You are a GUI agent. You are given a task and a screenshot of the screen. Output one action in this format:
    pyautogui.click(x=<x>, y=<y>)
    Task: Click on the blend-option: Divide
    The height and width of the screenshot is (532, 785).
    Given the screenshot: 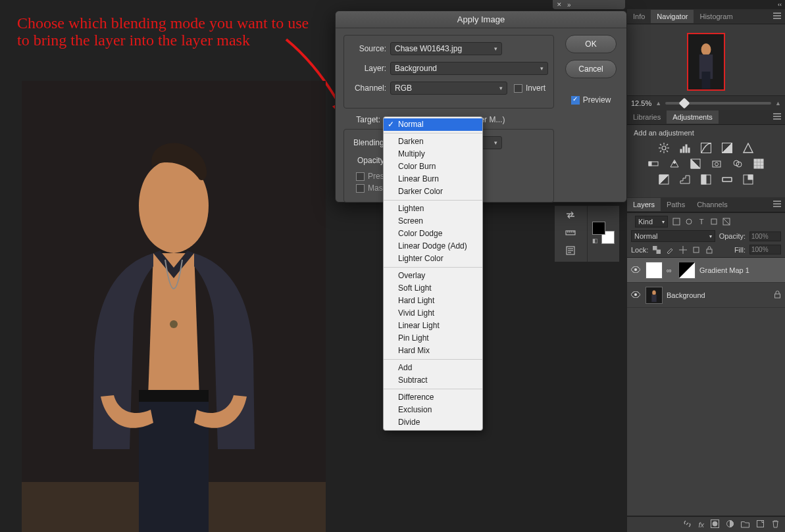 What is the action you would take?
    pyautogui.click(x=433, y=422)
    